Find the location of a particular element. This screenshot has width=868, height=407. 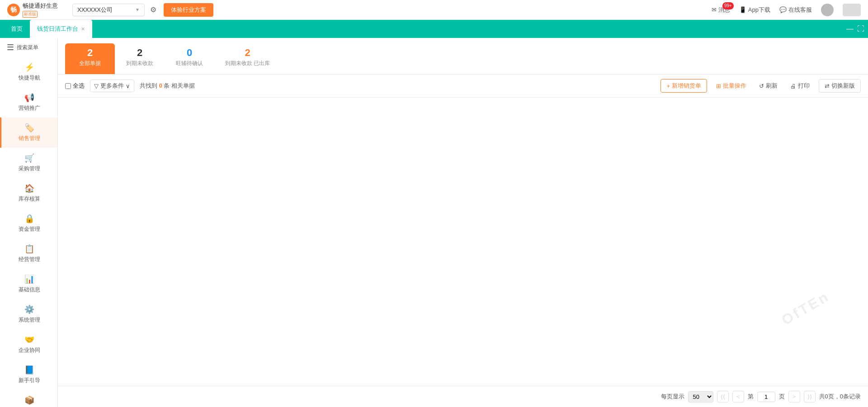

sidebar-inventory-label: 库存核算 is located at coordinates (29, 199).